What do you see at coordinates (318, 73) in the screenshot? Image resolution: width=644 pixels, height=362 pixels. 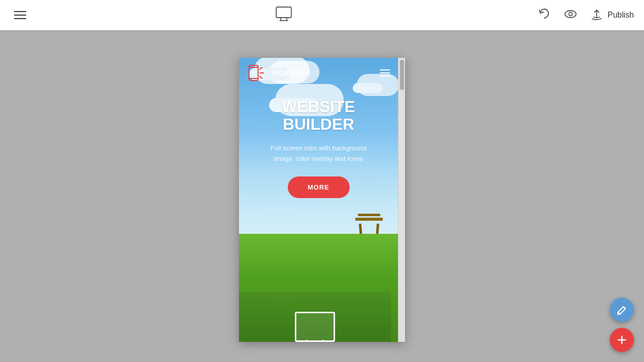 I see `preview-nav: MOBIRISE` at bounding box center [318, 73].